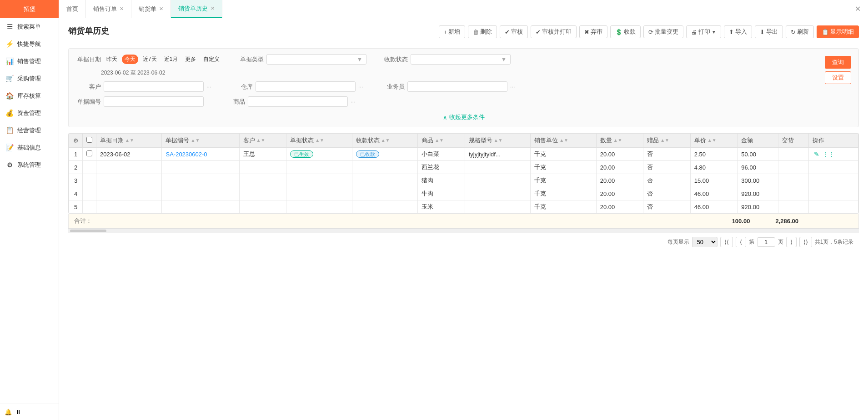 This screenshot has height=420, width=868. I want to click on more-action-icon: ⋮⋮, so click(828, 154).